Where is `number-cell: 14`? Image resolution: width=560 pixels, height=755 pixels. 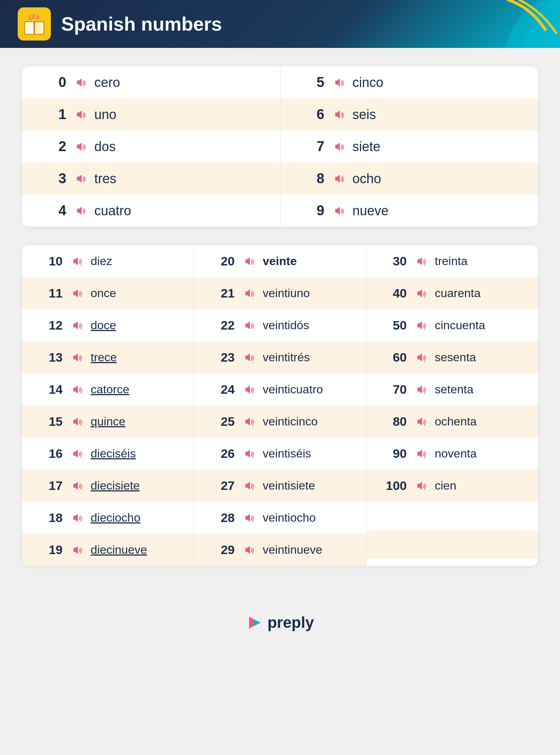
number-cell: 14 is located at coordinates (50, 389).